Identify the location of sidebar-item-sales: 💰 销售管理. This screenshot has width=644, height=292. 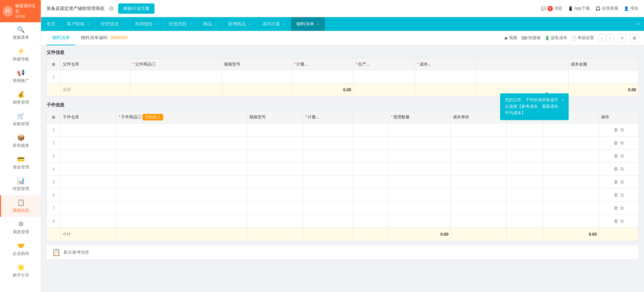
(21, 98).